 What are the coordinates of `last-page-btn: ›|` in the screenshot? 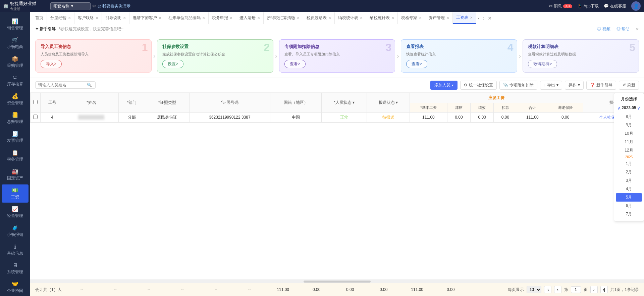 It's located at (604, 290).